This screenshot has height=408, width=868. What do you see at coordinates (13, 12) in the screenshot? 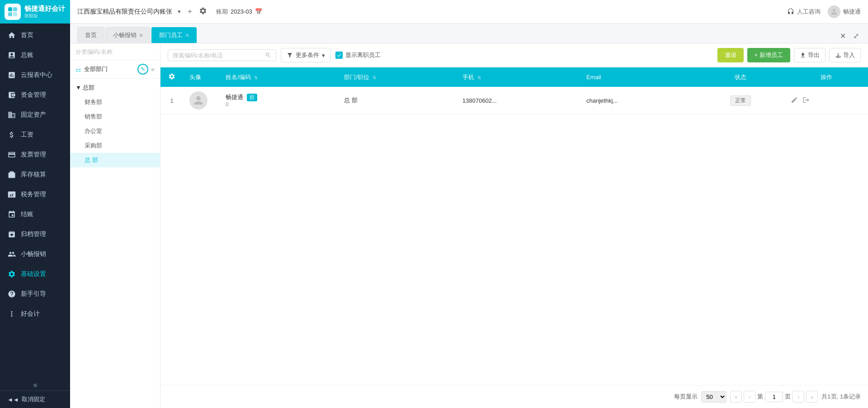
I see `logo-icon` at bounding box center [13, 12].